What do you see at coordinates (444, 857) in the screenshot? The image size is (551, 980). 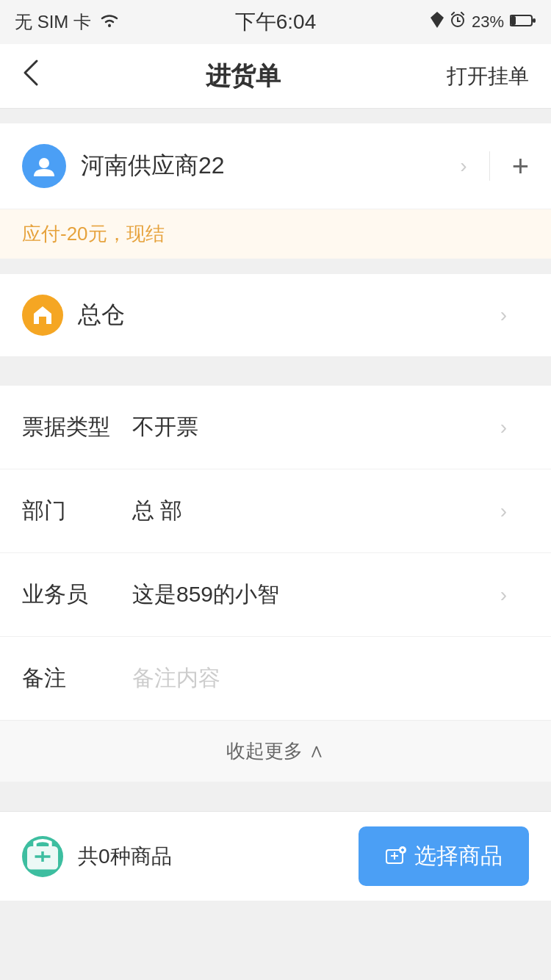 I see `select-product-button: 选择商品` at bounding box center [444, 857].